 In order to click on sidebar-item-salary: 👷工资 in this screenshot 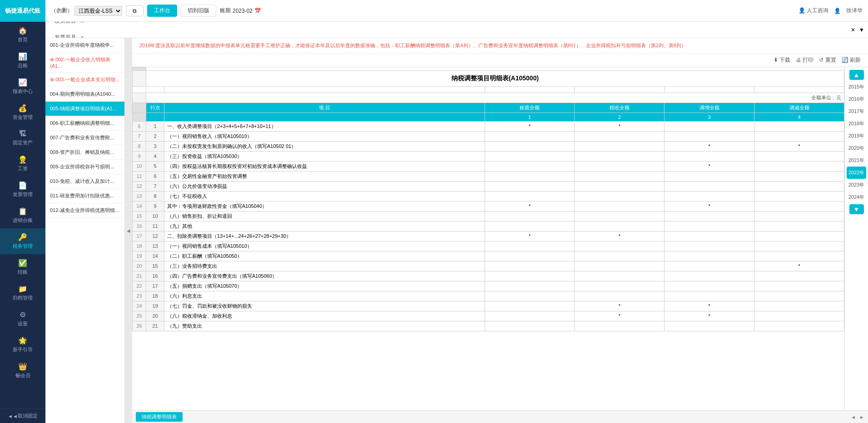, I will do `click(23, 163)`.